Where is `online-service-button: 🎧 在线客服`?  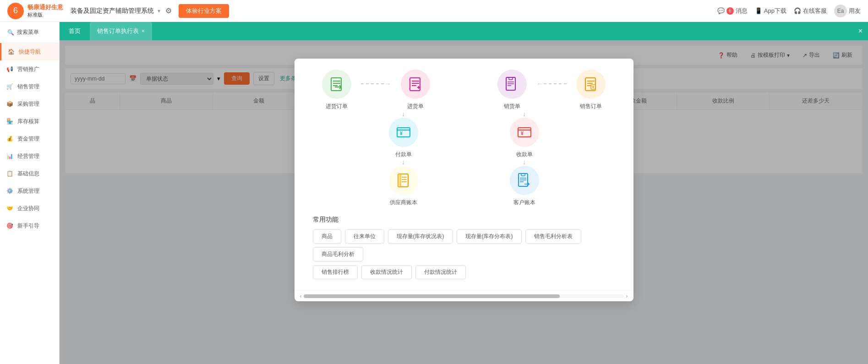
online-service-button: 🎧 在线客服 is located at coordinates (810, 11).